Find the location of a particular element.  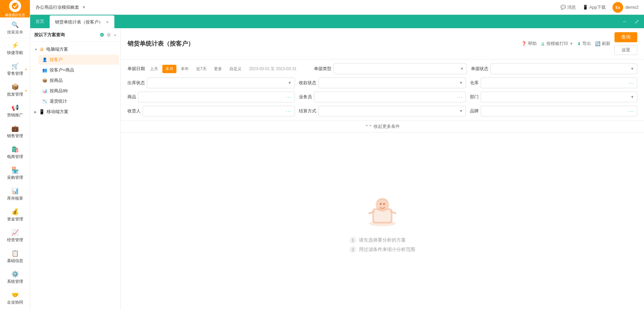

print-dropdown-icon: ▼ is located at coordinates (572, 44).